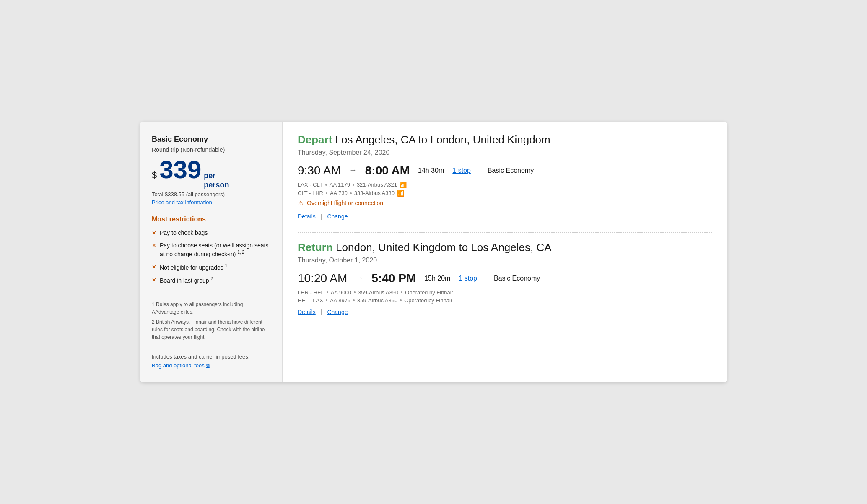  I want to click on depart-word: Depart, so click(315, 140).